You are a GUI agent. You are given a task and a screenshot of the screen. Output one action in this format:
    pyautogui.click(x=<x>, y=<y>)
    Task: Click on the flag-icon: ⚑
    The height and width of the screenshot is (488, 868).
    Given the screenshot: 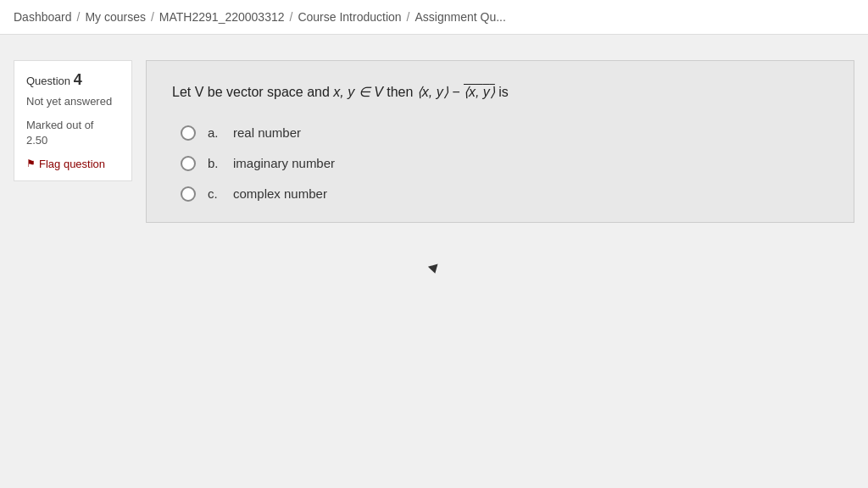 What is the action you would take?
    pyautogui.click(x=31, y=164)
    